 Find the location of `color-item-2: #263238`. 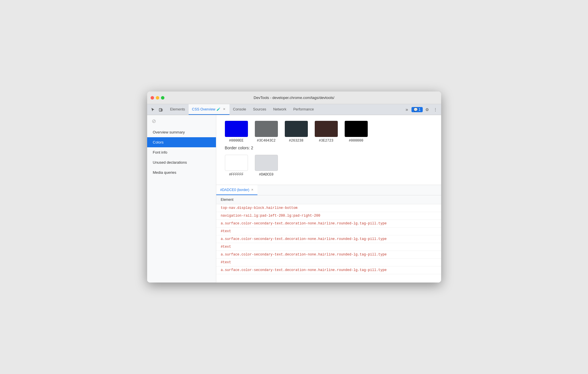

color-item-2: #263238 is located at coordinates (296, 132).